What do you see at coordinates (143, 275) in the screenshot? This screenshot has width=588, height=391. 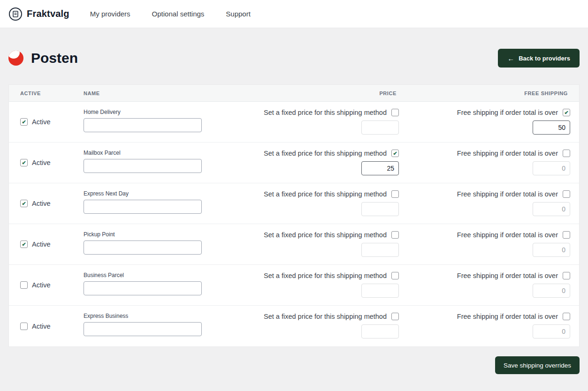 I see `row-name-label: Business Parcel` at bounding box center [143, 275].